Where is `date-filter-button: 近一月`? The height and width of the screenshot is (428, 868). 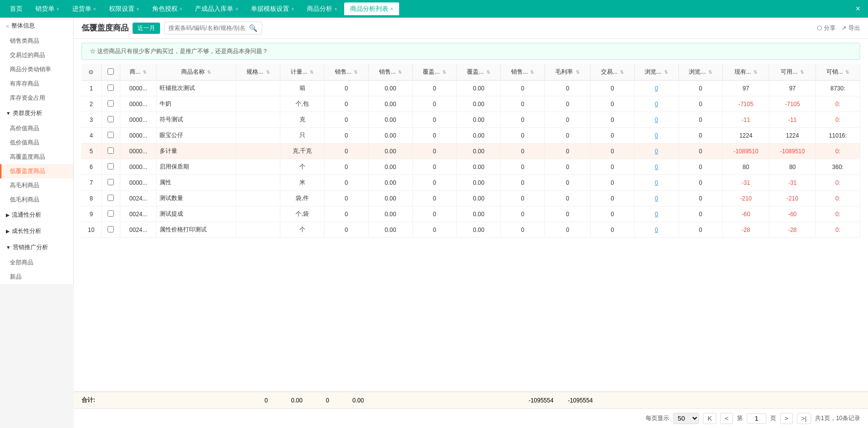
date-filter-button: 近一月 is located at coordinates (146, 29).